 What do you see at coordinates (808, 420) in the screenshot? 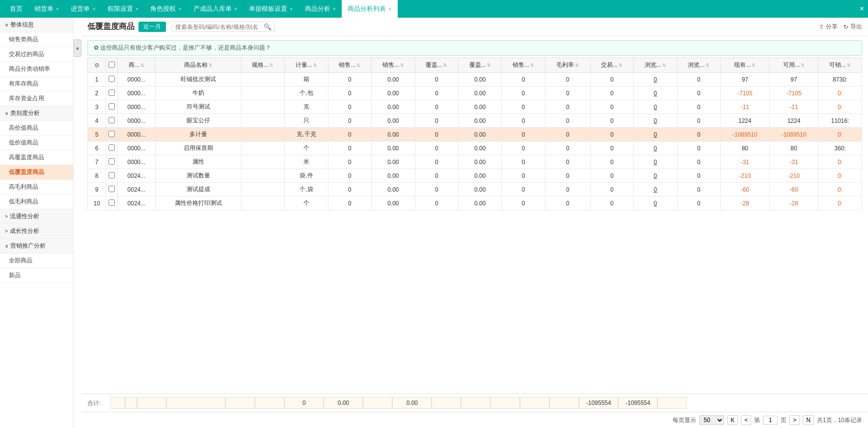
I see `last-page-button: N` at bounding box center [808, 420].